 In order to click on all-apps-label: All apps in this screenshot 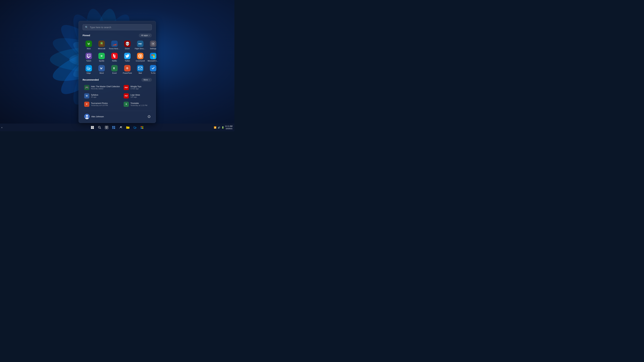, I will do `click(144, 35)`.